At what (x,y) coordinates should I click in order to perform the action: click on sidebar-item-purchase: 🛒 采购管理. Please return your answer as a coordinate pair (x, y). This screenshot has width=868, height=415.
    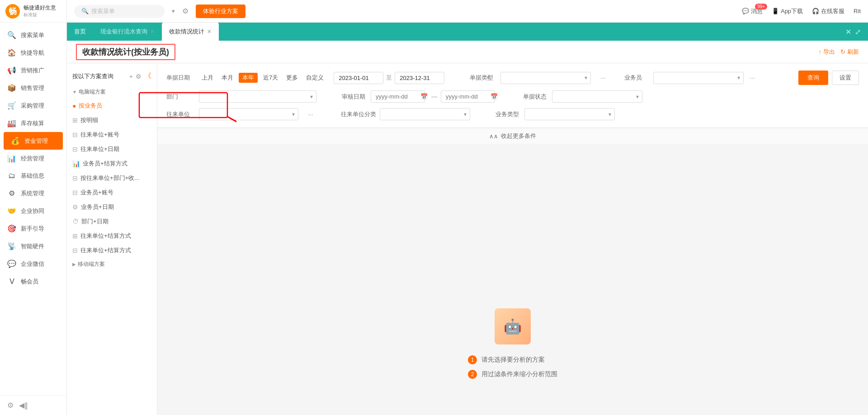
    Looking at the image, I should click on (33, 106).